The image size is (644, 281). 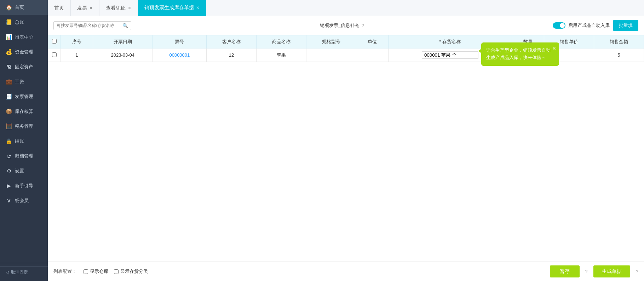 I want to click on sidebar: 🏠 首页 📒 总账 📊 报表中心 💰 资金管理 🏗 固定资产 💼 工资 🧾 发票…, so click(x=24, y=140).